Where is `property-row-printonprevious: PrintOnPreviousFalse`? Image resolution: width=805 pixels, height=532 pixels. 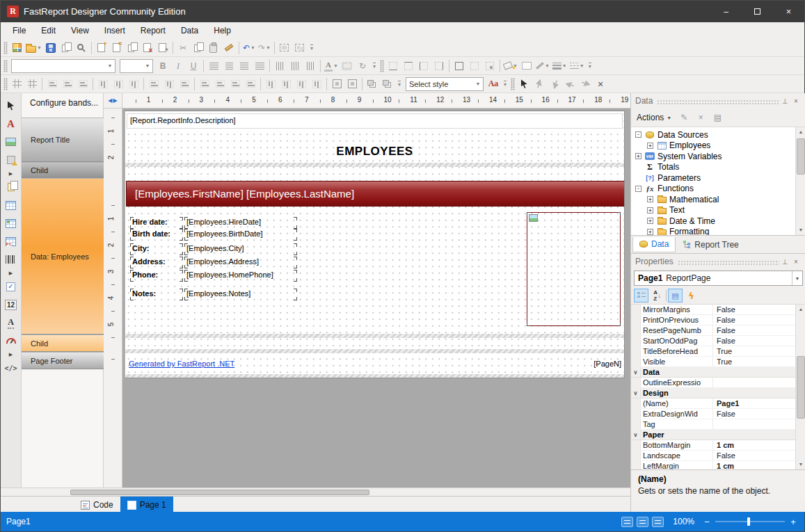
property-row-printonprevious: PrintOnPreviousFalse is located at coordinates (713, 320).